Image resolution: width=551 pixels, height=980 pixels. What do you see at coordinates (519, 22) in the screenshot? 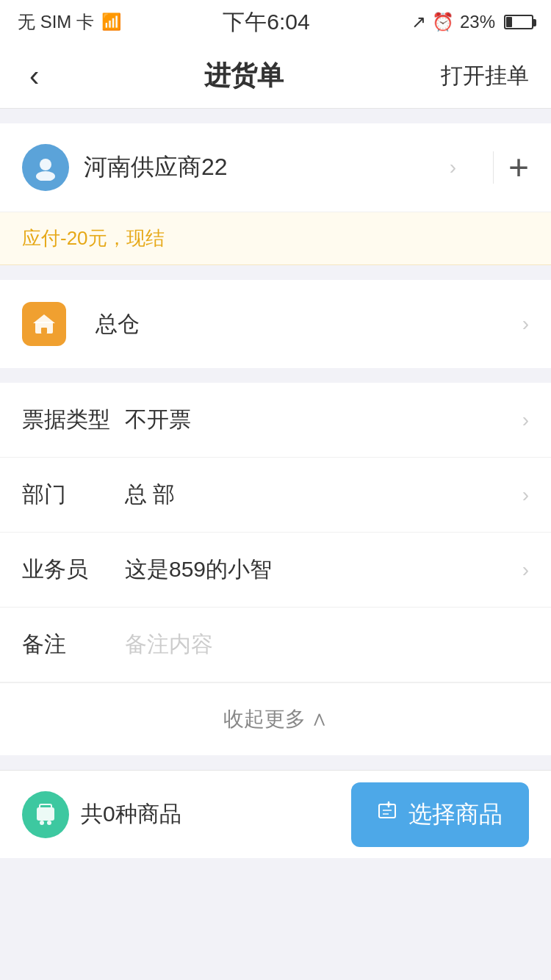
I see `battery-icon` at bounding box center [519, 22].